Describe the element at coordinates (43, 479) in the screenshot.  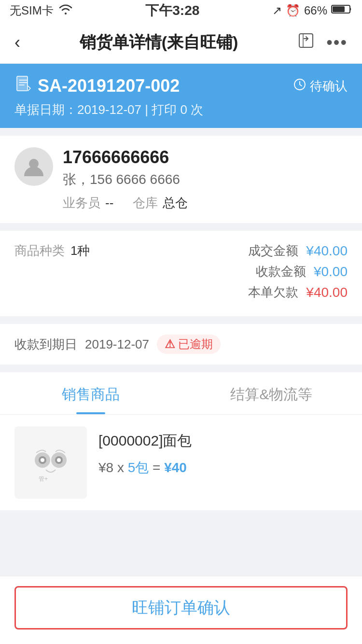
I see `svg-text: 管+` at that location.